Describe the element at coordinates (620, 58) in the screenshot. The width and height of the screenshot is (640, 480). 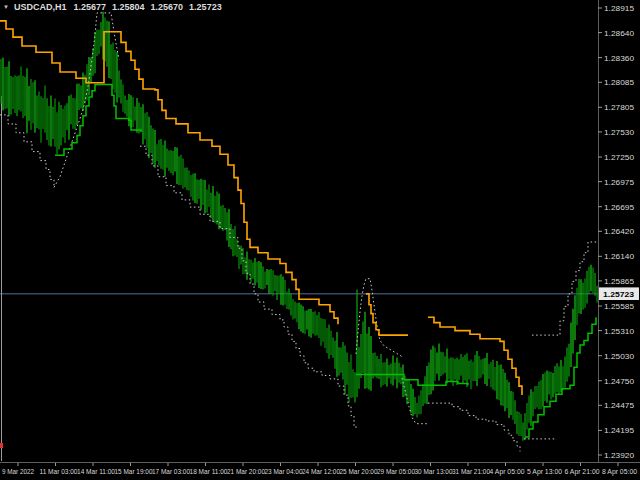
I see `price-tick-label: 1.28360` at that location.